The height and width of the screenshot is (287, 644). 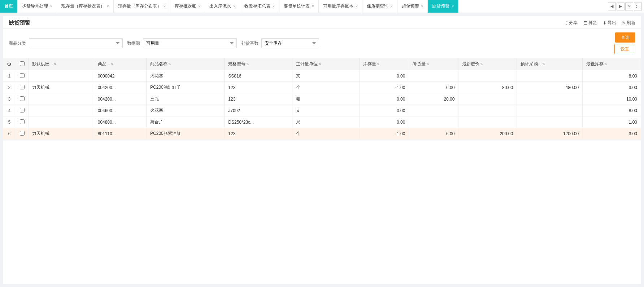 I want to click on table-row: 3004200...三九123箱0.0020.0010.00, so click(x=322, y=99).